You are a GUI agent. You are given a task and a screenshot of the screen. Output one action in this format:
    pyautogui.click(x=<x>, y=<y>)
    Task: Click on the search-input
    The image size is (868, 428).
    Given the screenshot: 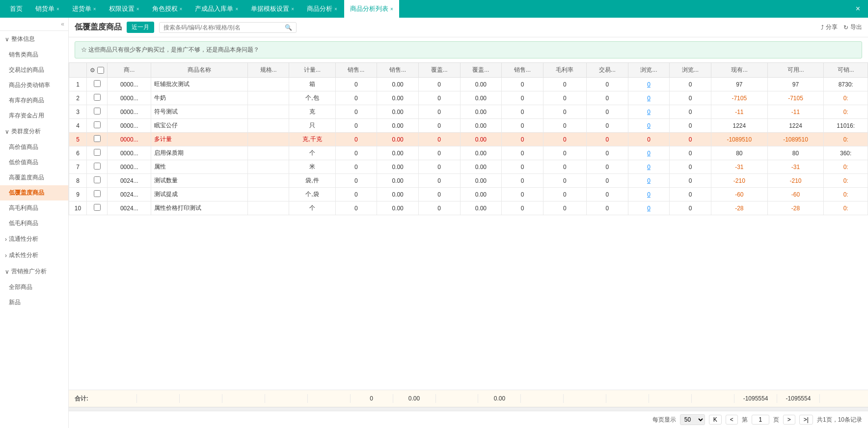 What is the action you would take?
    pyautogui.click(x=223, y=28)
    